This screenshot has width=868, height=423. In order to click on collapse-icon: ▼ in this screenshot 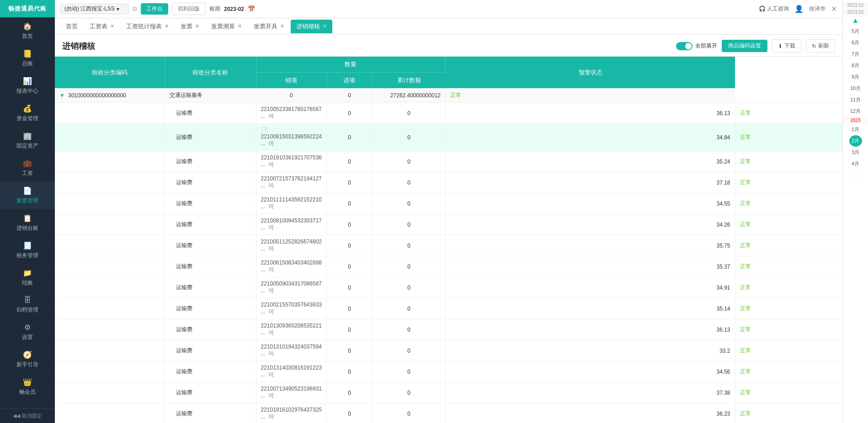, I will do `click(62, 95)`.